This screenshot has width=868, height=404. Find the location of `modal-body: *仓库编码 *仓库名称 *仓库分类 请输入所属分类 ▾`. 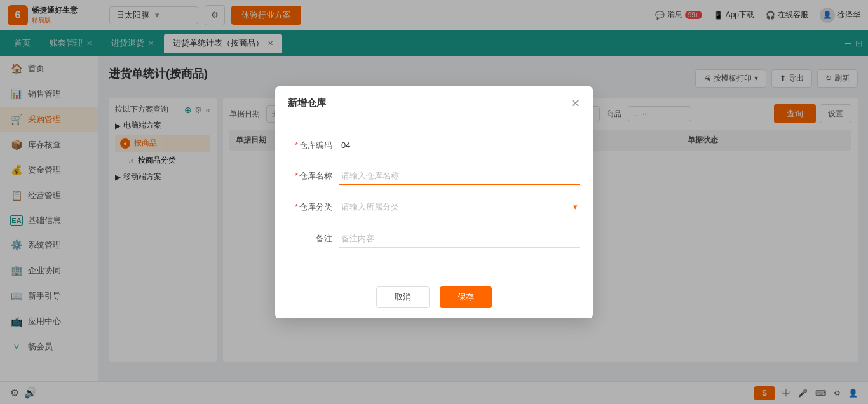

modal-body: *仓库编码 *仓库名称 *仓库分类 请输入所属分类 ▾ is located at coordinates (434, 198).